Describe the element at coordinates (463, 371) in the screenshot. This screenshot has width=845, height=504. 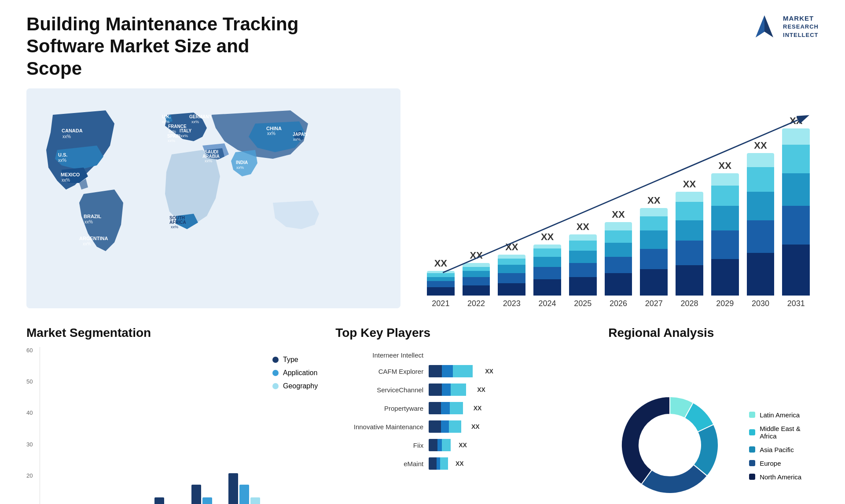
I see `player-row: CAFM ExplorerXX` at that location.